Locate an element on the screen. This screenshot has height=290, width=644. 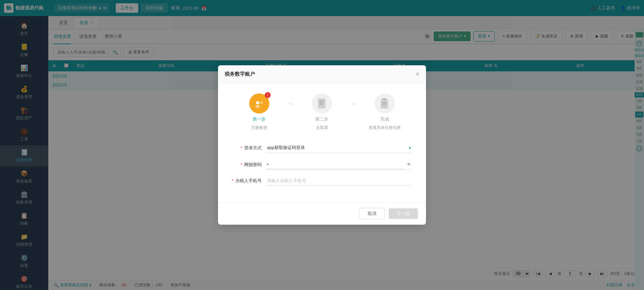
login-method-select: app获取验证码登录 ▾ is located at coordinates (339, 148).